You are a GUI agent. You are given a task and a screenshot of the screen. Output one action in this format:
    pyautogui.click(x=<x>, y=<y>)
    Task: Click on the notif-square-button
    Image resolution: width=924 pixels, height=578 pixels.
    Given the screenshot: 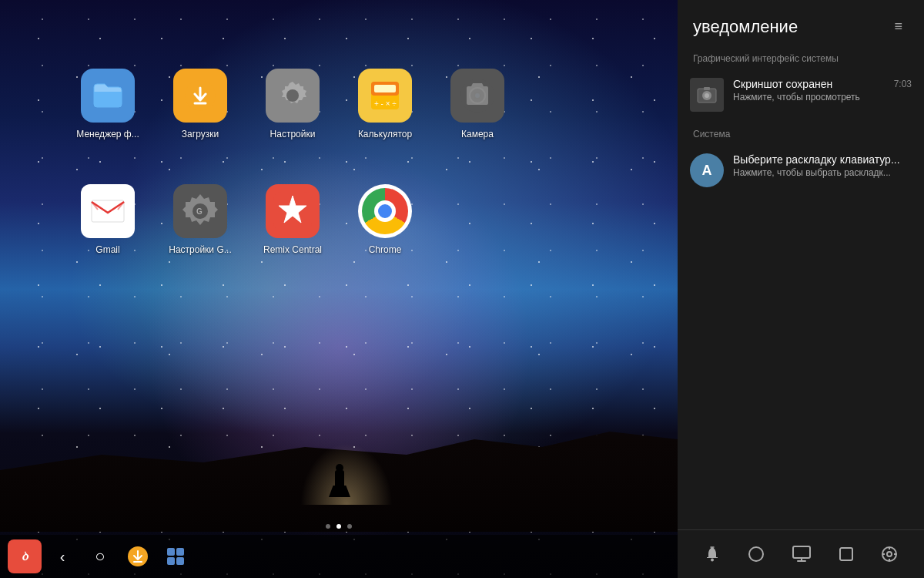 What is the action you would take?
    pyautogui.click(x=846, y=554)
    